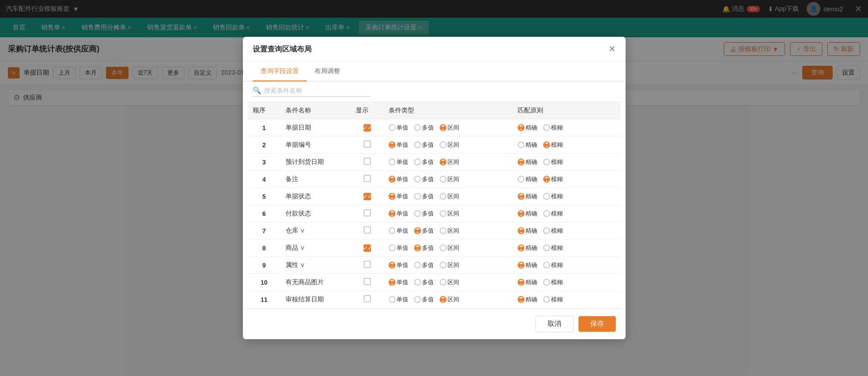 This screenshot has width=868, height=376. What do you see at coordinates (313, 90) in the screenshot?
I see `search-input` at bounding box center [313, 90].